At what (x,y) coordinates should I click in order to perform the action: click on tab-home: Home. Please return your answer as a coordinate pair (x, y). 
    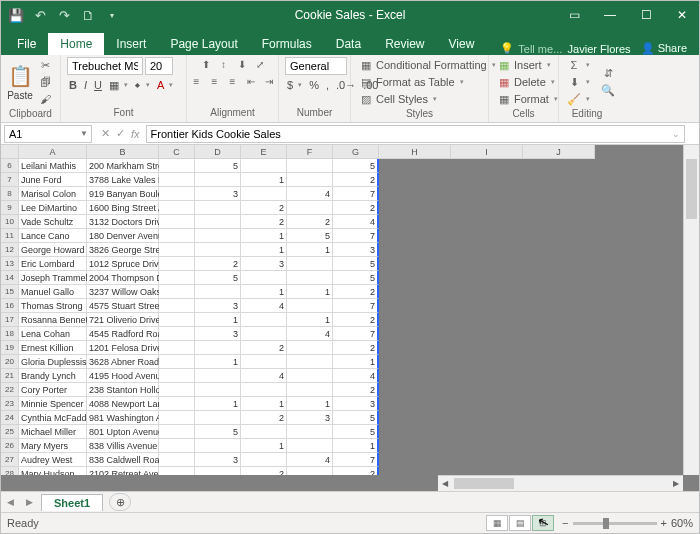
    Looking at the image, I should click on (76, 44).